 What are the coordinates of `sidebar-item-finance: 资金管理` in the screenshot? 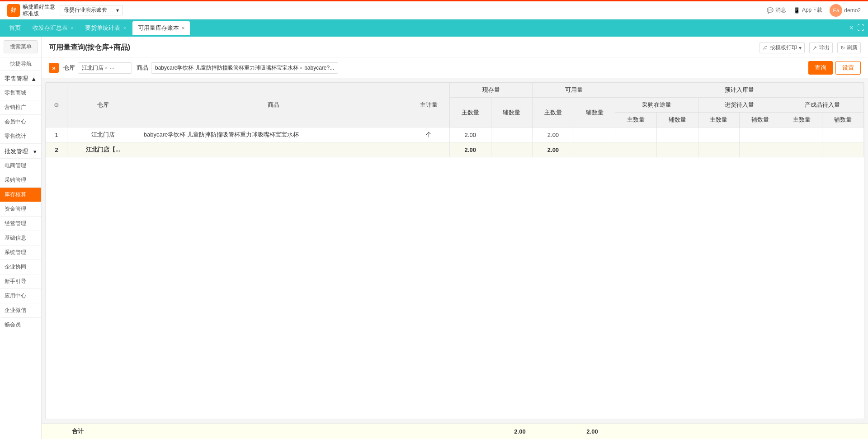 It's located at (21, 209).